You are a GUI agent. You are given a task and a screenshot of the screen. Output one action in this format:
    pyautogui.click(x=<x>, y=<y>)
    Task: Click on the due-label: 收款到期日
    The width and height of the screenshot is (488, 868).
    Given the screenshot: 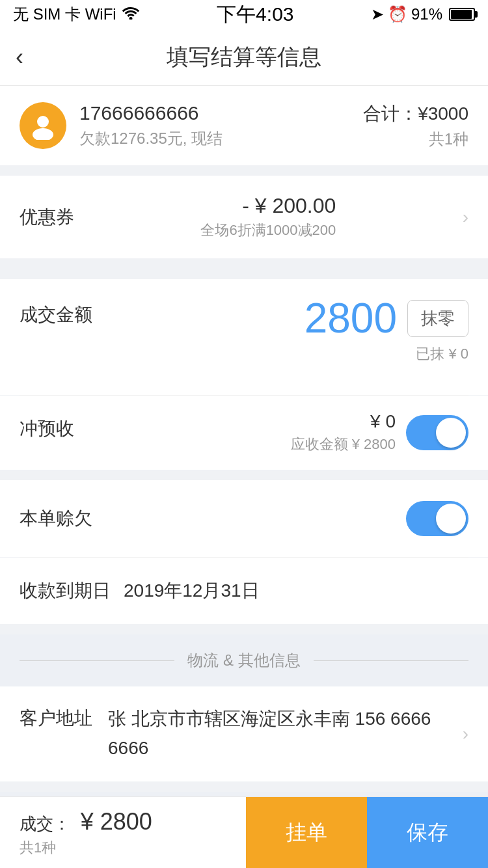 What is the action you would take?
    pyautogui.click(x=65, y=591)
    